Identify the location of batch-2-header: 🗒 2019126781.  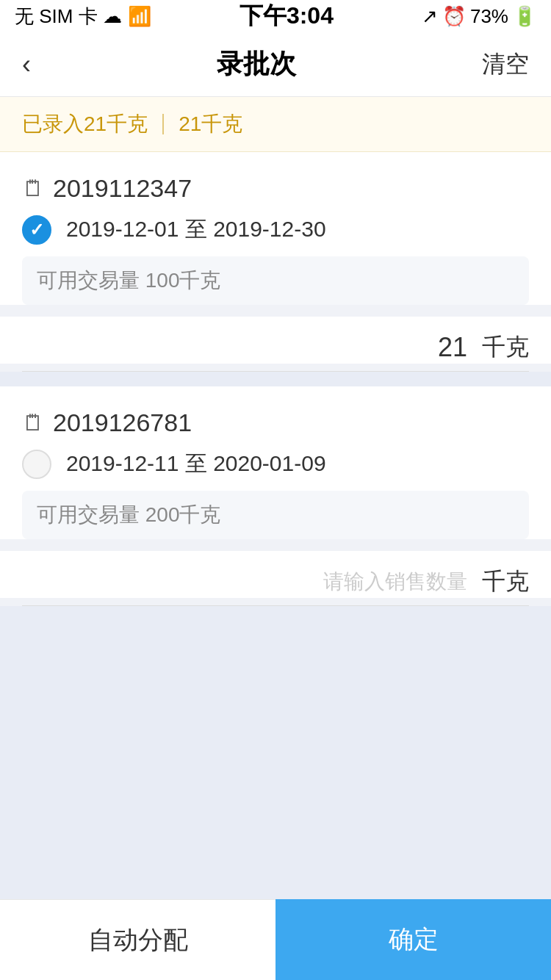
(276, 423).